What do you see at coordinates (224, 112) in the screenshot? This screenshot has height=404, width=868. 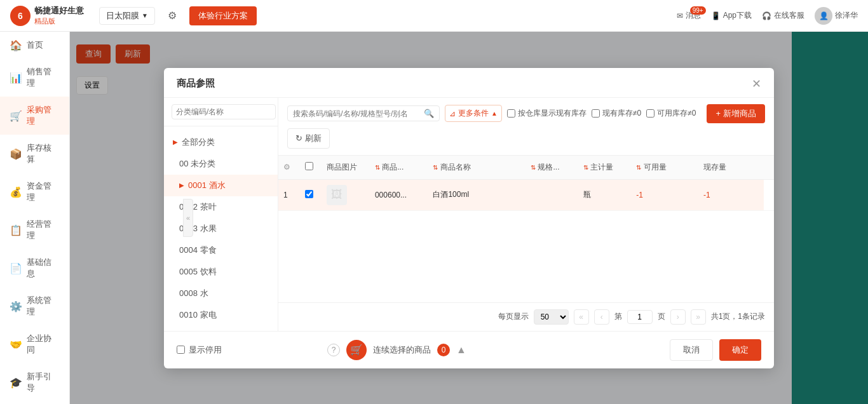 I see `category-search-input` at bounding box center [224, 112].